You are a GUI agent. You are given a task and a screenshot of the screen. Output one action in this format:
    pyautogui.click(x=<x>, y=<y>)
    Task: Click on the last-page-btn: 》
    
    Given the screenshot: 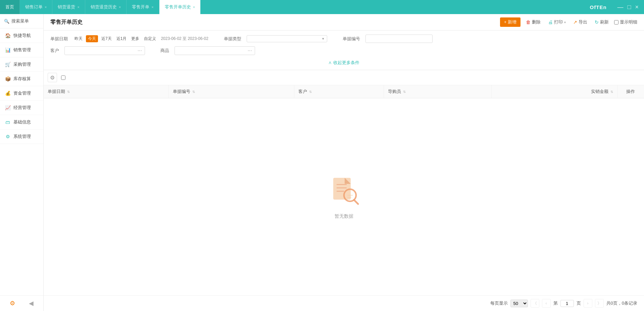 What is the action you would take?
    pyautogui.click(x=599, y=303)
    